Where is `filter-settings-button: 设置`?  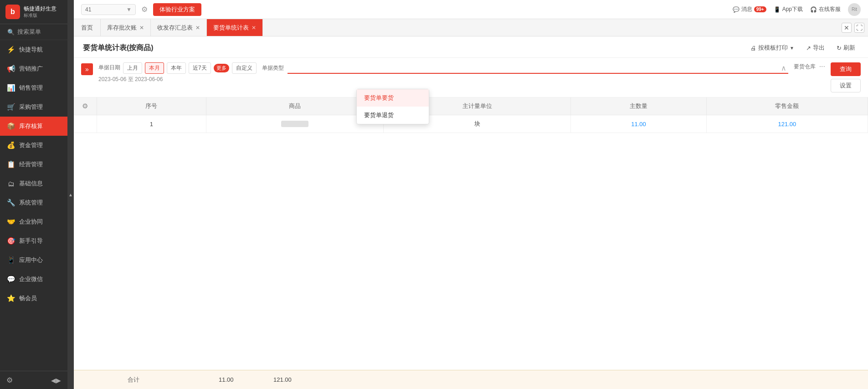
filter-settings-button: 设置 is located at coordinates (846, 86).